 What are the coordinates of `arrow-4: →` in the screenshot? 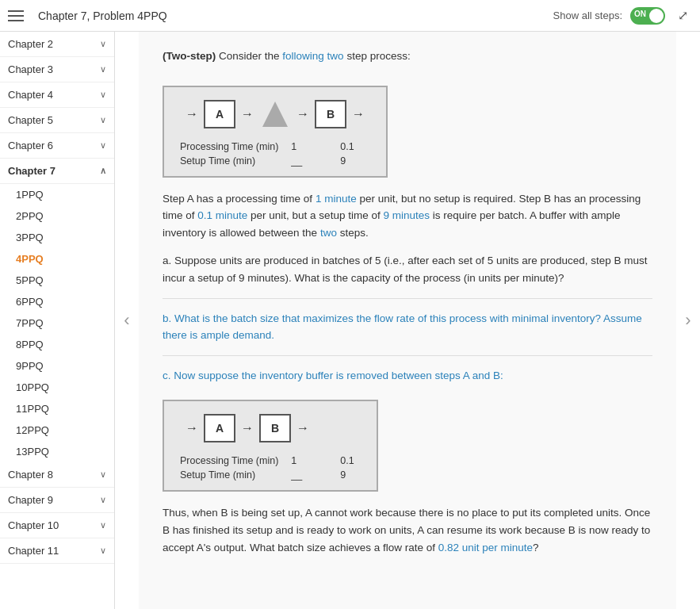 It's located at (358, 114).